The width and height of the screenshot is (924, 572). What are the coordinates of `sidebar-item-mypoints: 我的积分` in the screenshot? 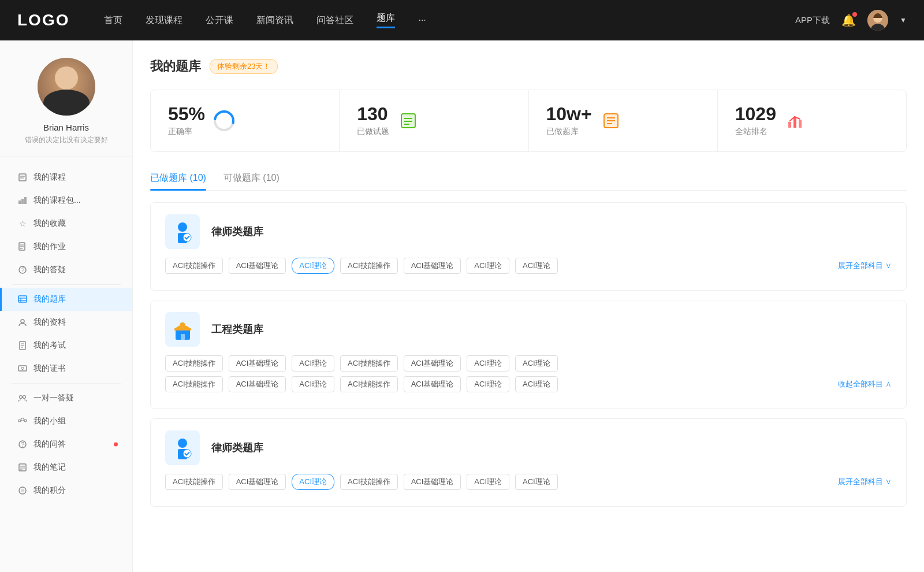 It's located at (66, 491).